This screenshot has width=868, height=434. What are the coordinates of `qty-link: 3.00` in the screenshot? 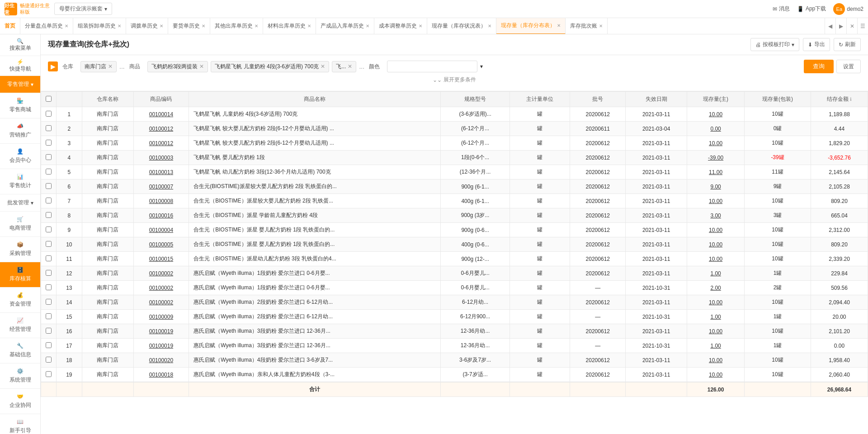 It's located at (715, 216).